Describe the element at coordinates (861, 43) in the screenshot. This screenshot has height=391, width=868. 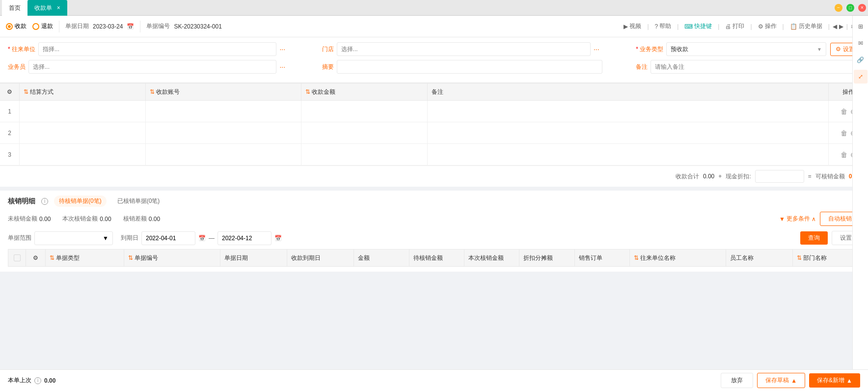
I see `sidebar-mail-icon: ✉` at that location.